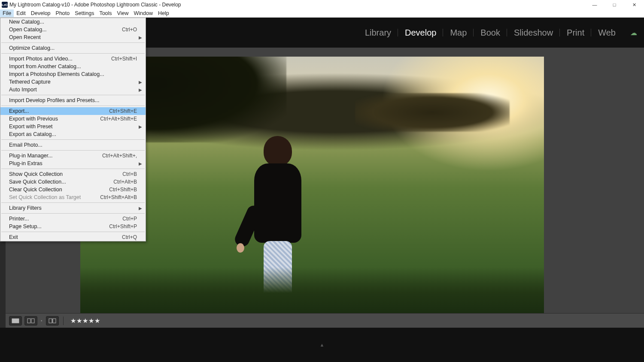  I want to click on app-icon: LrC, so click(5, 5).